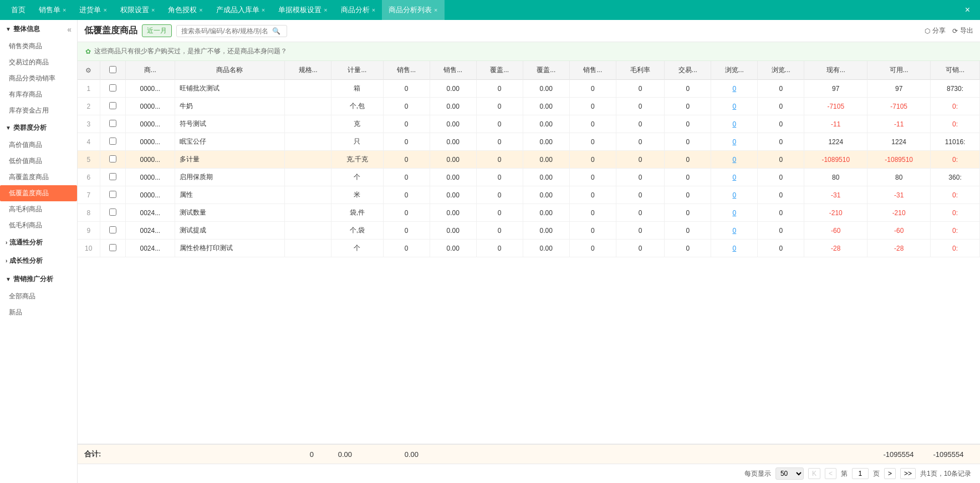  What do you see at coordinates (185, 10) in the screenshot?
I see `nav-role: 角色授权 ×` at bounding box center [185, 10].